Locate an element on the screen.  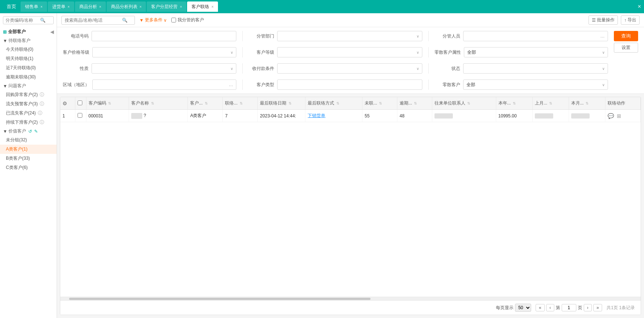
edit-icon: ✎ is located at coordinates (36, 131).